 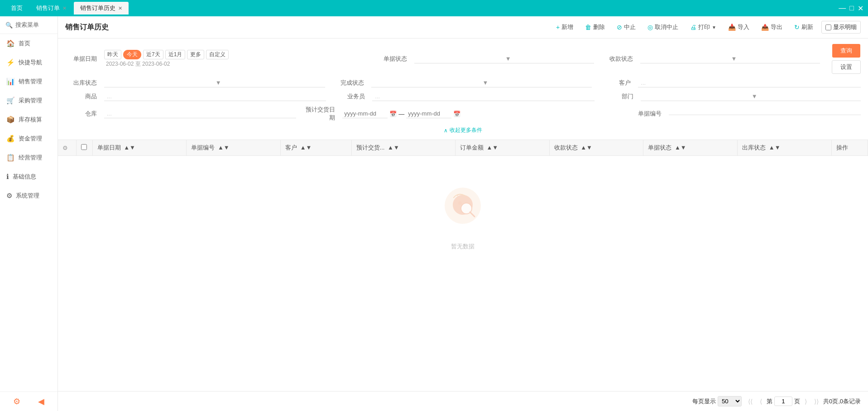 What do you see at coordinates (113, 54) in the screenshot?
I see `date-yesterday-btn: 昨天` at bounding box center [113, 54].